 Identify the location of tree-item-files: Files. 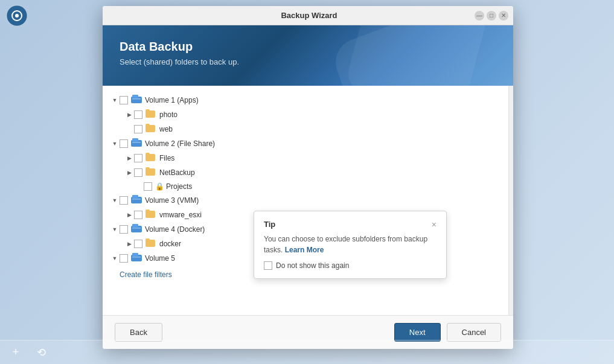
(305, 158).